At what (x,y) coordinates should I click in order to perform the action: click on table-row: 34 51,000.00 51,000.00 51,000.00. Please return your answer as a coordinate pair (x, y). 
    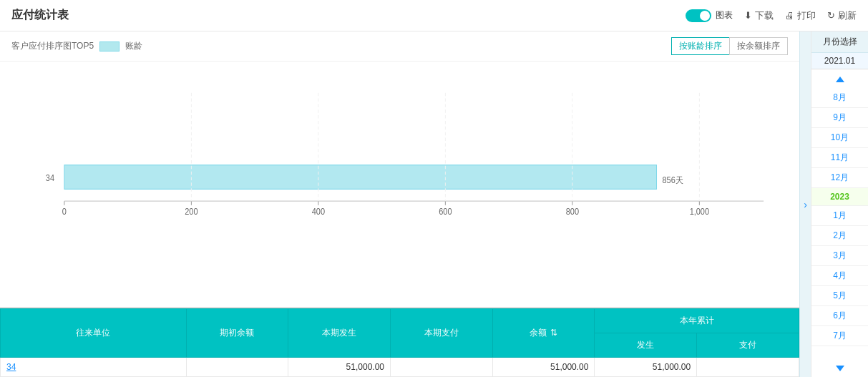
    Looking at the image, I should click on (400, 368).